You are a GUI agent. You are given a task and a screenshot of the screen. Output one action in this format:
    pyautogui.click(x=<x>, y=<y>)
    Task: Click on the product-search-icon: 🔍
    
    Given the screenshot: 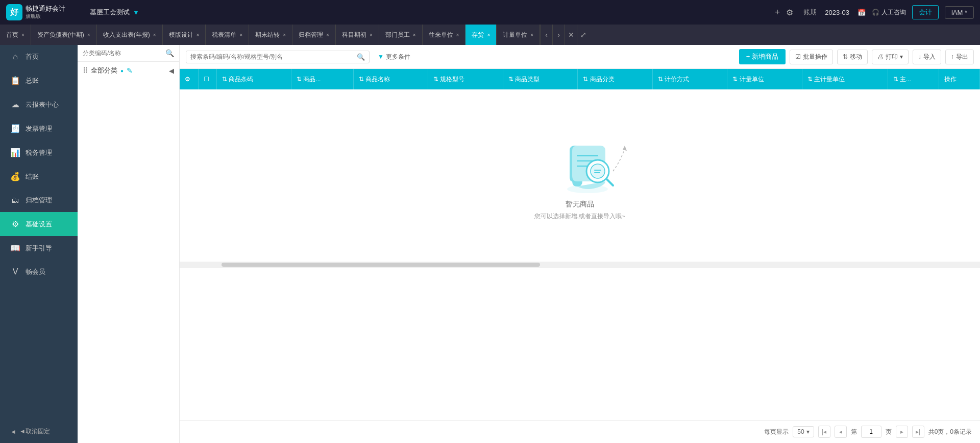 What is the action you would take?
    pyautogui.click(x=361, y=57)
    